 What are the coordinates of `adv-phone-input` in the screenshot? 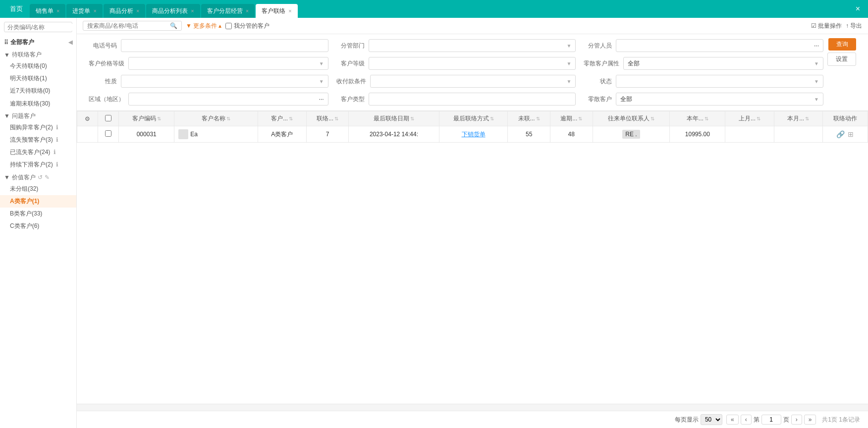 It's located at (225, 46).